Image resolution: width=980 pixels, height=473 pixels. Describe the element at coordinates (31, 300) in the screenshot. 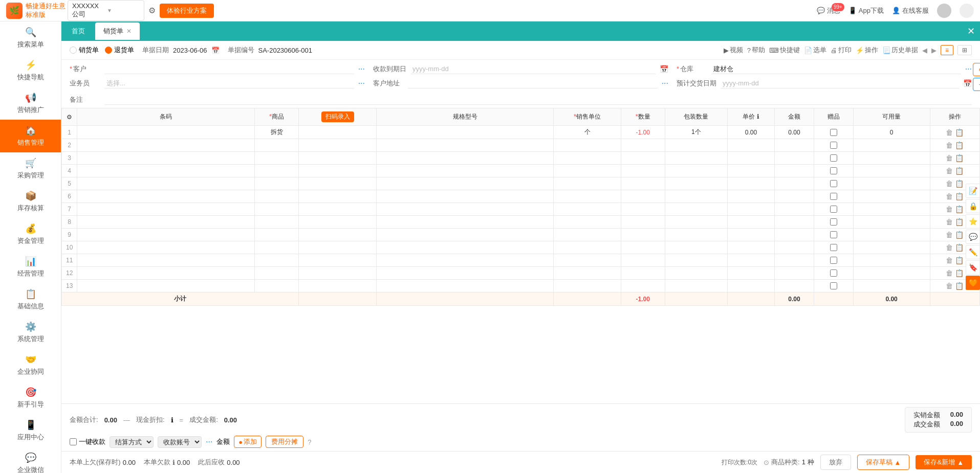

I see `sidebar-item-basics: 📋 基础信息` at that location.